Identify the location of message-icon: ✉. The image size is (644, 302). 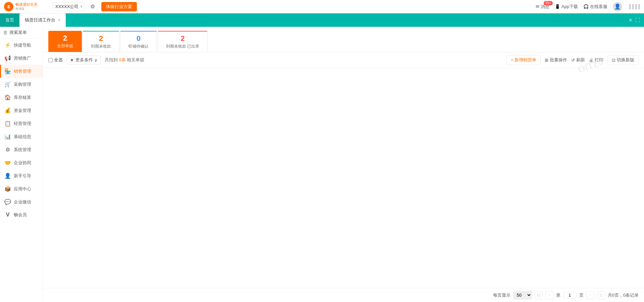
(537, 7).